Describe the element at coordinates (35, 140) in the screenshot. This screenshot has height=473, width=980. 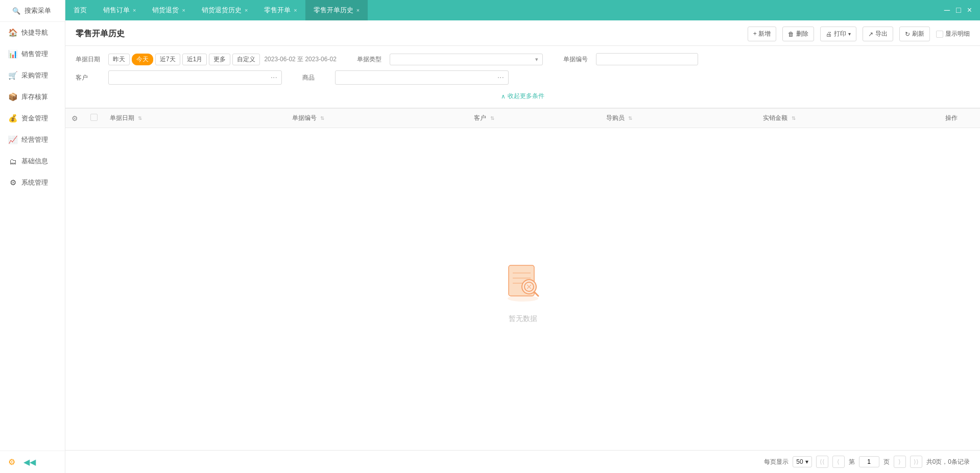
I see `sidebar-label-operations: 经营管理` at that location.